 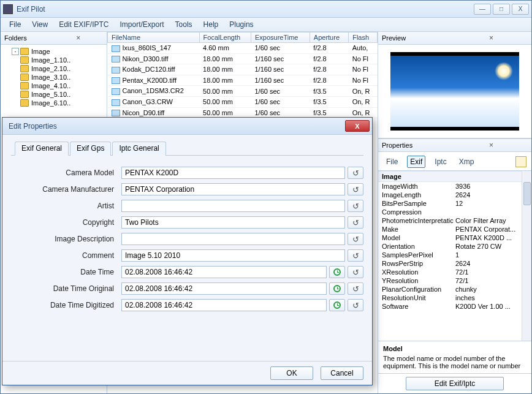 I want to click on properties-tab-exif: Exif, so click(x=416, y=162).